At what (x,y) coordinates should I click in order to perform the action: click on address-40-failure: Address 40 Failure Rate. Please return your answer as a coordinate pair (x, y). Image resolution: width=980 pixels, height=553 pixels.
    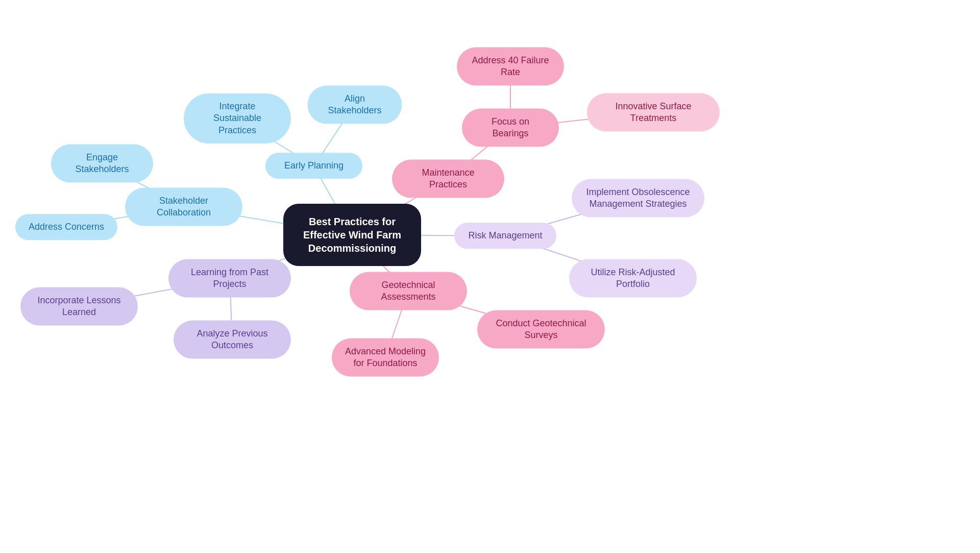
    Looking at the image, I should click on (510, 66).